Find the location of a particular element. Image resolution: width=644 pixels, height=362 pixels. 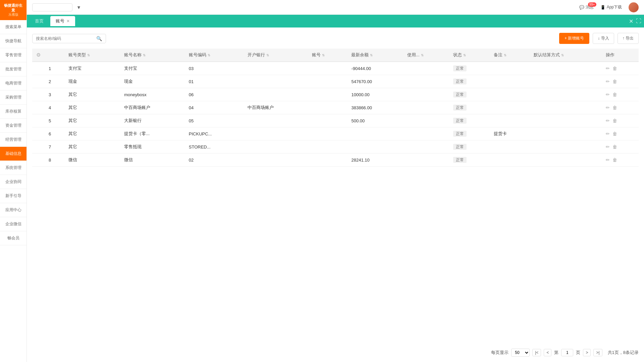

cell-name: 零售抵现 is located at coordinates (152, 147).